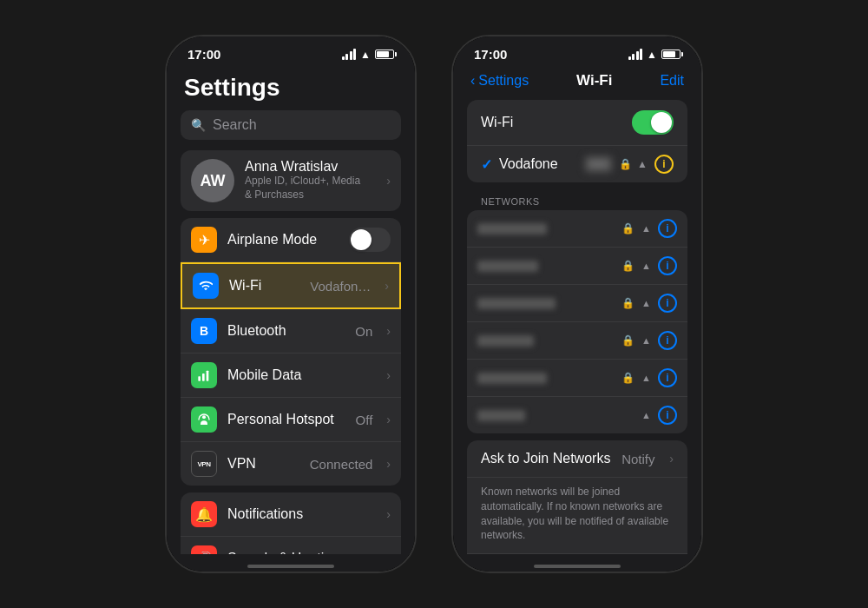  I want to click on home-bar-right, so click(577, 566).